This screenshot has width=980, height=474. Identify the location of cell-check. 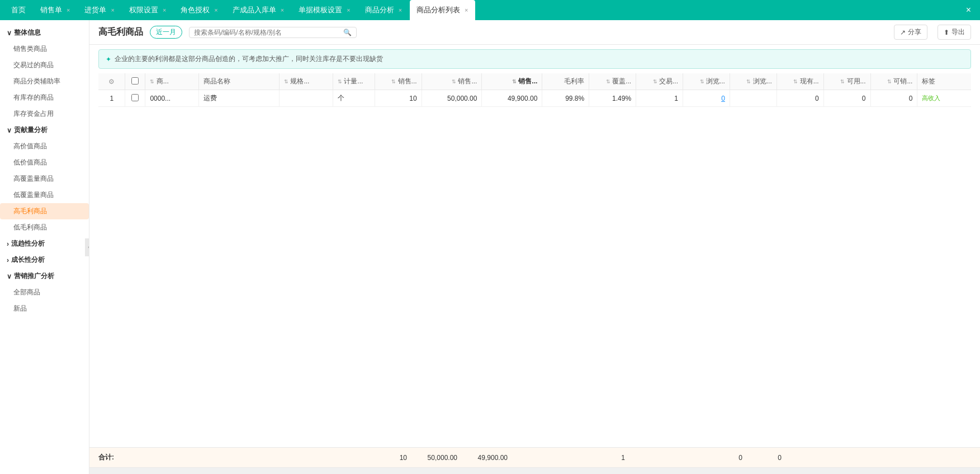
(135, 98).